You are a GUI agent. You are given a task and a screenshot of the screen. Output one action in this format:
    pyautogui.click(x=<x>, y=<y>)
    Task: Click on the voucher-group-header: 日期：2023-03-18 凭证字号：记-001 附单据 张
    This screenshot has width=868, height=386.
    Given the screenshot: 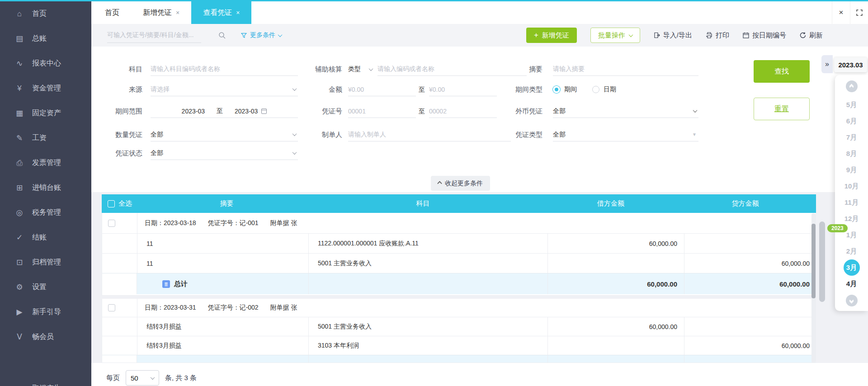 What is the action you would take?
    pyautogui.click(x=459, y=223)
    